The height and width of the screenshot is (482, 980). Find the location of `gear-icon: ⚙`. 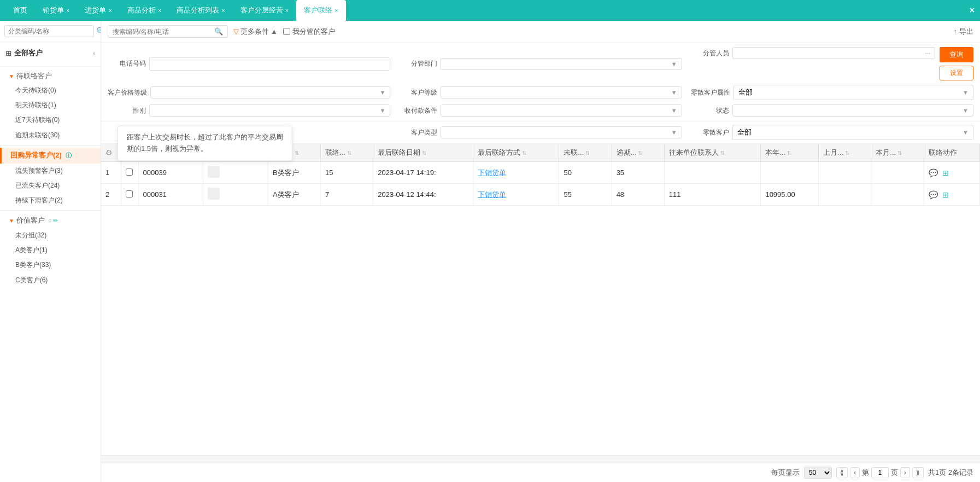

gear-icon: ⚙ is located at coordinates (109, 153).